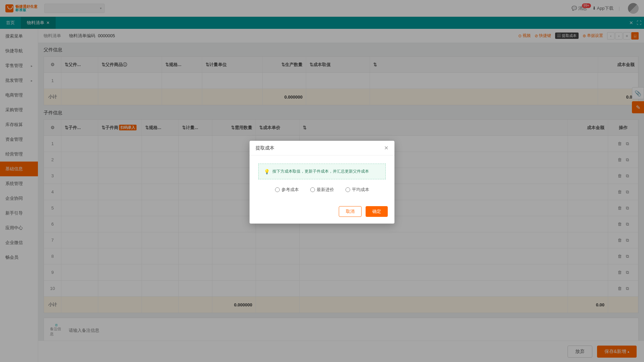 The image size is (644, 362). Describe the element at coordinates (386, 148) in the screenshot. I see `close-icon: ✕` at that location.